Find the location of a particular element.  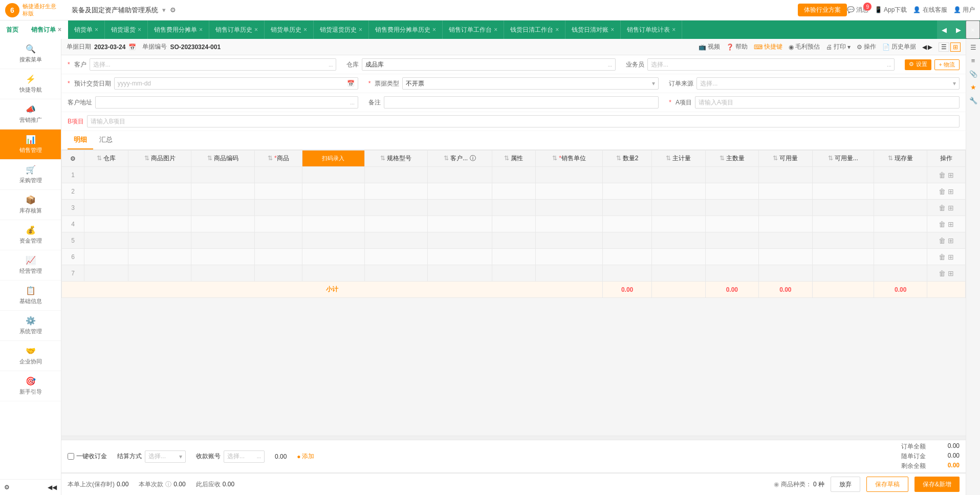

tab-return-history: 销货退货历史 × is located at coordinates (341, 30).